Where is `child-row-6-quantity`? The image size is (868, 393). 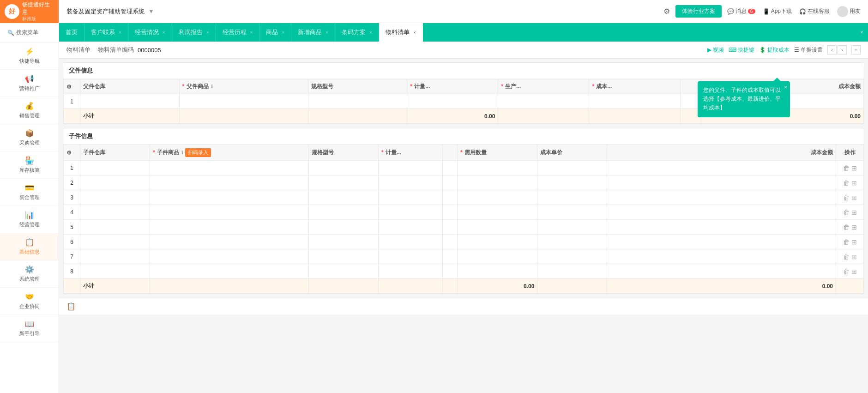
child-row-6-quantity is located at coordinates (410, 242).